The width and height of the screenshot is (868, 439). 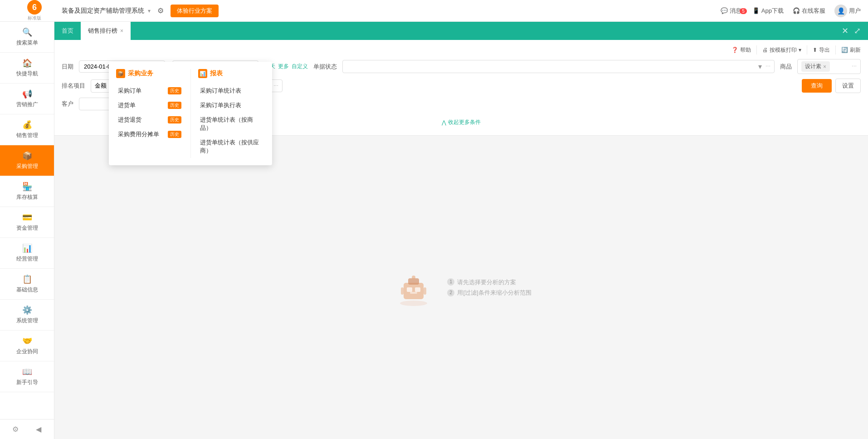 What do you see at coordinates (434, 11) in the screenshot?
I see `top-bar: 6 标准版 装备及固定资产辅助管理系统 ▾ ⚙ 体验行业方案 💬 消息 5 📱 …` at bounding box center [434, 11].